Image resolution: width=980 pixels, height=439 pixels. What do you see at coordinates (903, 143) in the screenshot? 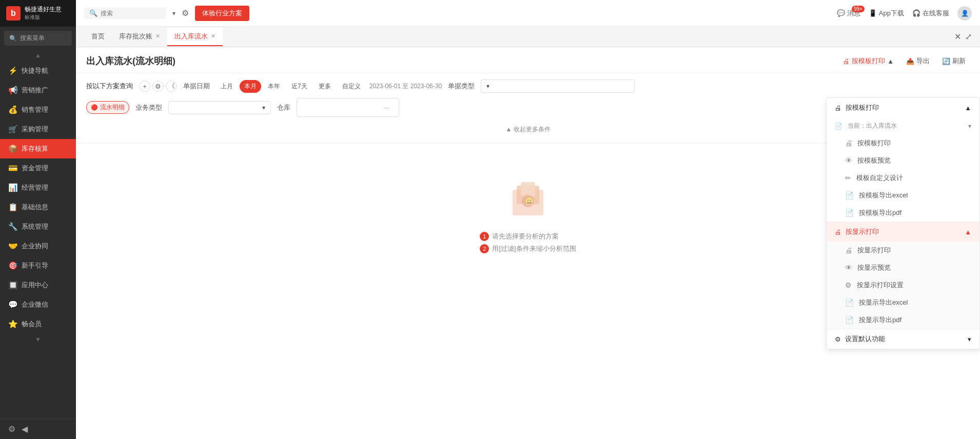
I see `dropdown-item-template-print: 🖨 按模板打印` at bounding box center [903, 143].